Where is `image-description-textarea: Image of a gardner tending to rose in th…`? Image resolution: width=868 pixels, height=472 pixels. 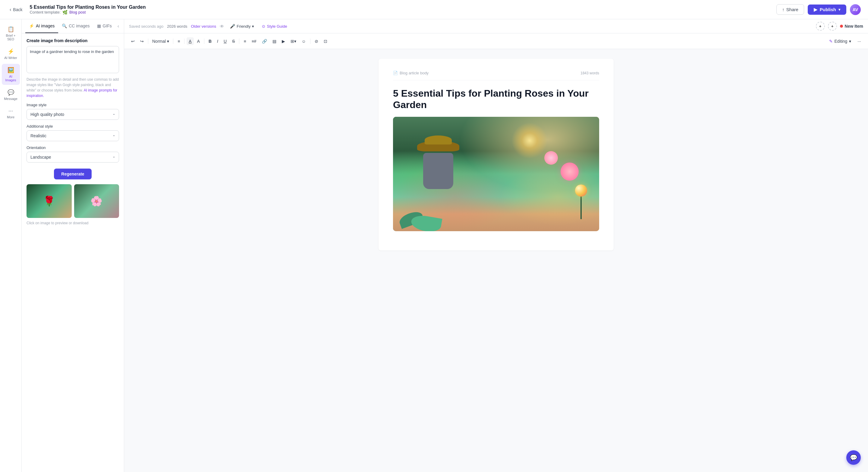 image-description-textarea: Image of a gardner tending to rose in th… is located at coordinates (73, 60).